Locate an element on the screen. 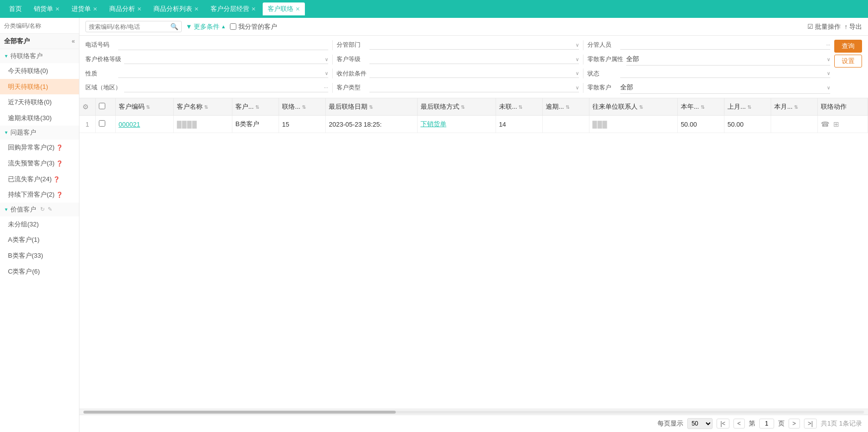  sort-this-month-icon: ⇅ is located at coordinates (796, 107).